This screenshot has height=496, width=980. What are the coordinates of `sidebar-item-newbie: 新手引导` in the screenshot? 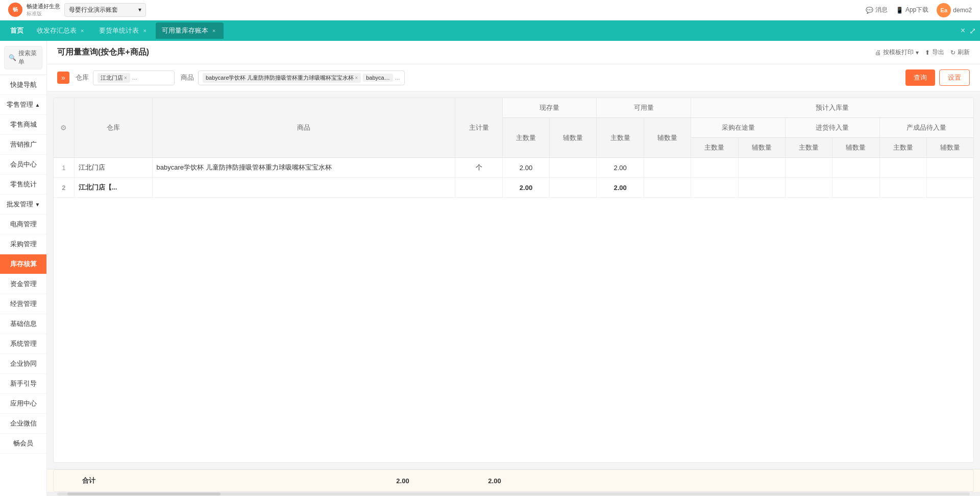 It's located at (23, 384).